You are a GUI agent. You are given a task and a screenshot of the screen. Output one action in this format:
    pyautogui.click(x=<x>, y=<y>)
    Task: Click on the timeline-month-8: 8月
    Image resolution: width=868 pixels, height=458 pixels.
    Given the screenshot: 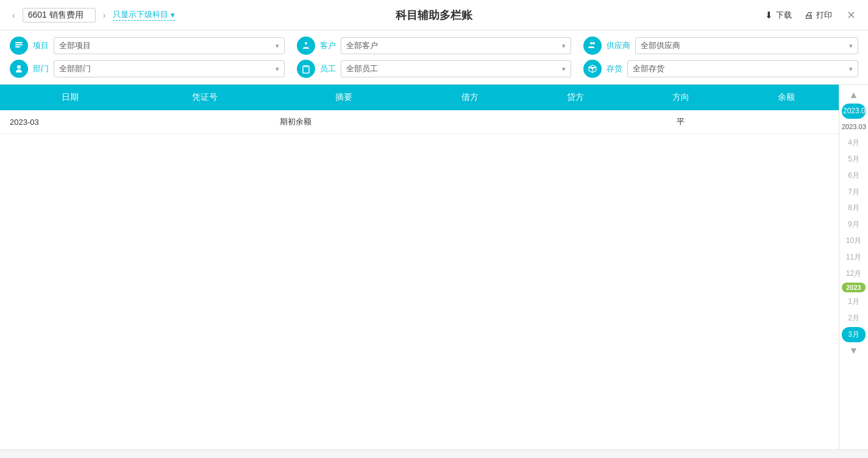 What is the action you would take?
    pyautogui.click(x=853, y=208)
    